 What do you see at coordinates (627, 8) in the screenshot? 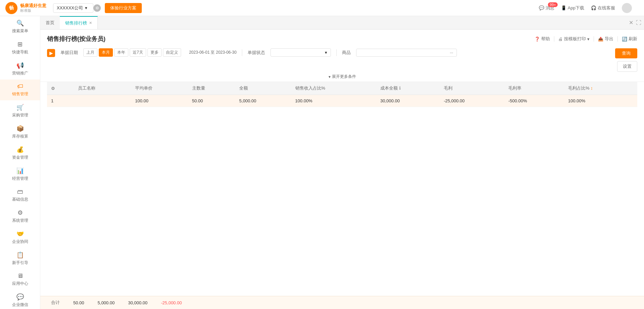
I see `avatar` at bounding box center [627, 8].